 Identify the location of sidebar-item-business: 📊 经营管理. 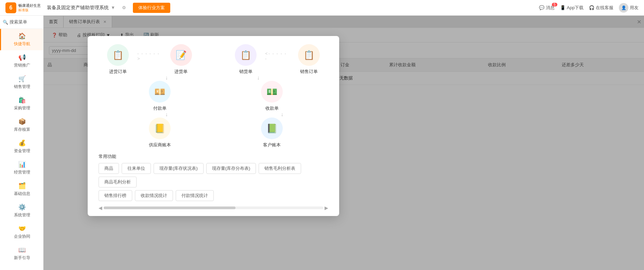
(22, 168).